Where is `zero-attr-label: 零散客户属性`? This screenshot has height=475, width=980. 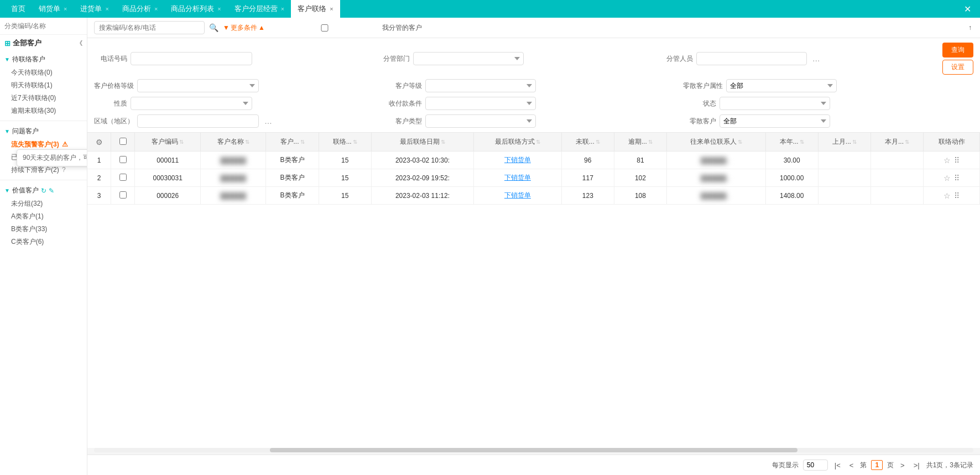
zero-attr-label: 零散客户属性 is located at coordinates (703, 86).